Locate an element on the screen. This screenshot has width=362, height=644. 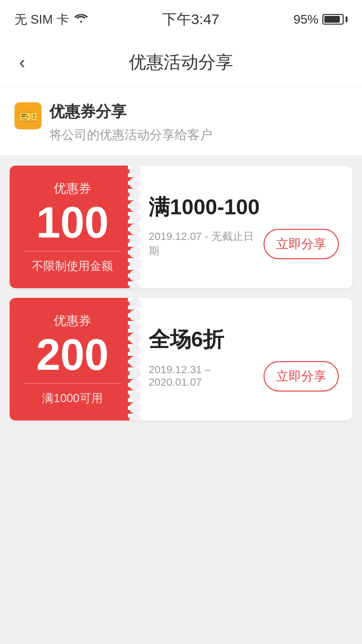
coupon-name-1: 满1000-100 is located at coordinates (244, 208).